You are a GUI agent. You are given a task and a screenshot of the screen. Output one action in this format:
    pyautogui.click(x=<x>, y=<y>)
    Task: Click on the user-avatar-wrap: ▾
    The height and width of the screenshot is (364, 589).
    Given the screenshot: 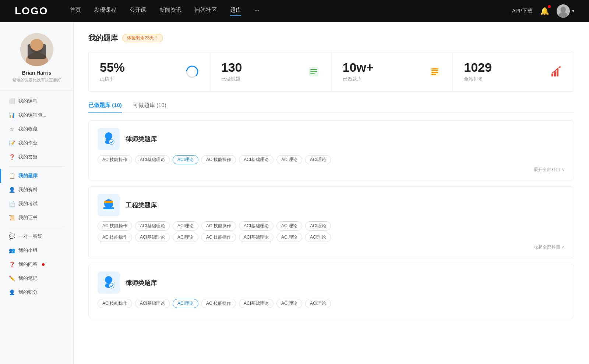 What is the action you would take?
    pyautogui.click(x=565, y=11)
    